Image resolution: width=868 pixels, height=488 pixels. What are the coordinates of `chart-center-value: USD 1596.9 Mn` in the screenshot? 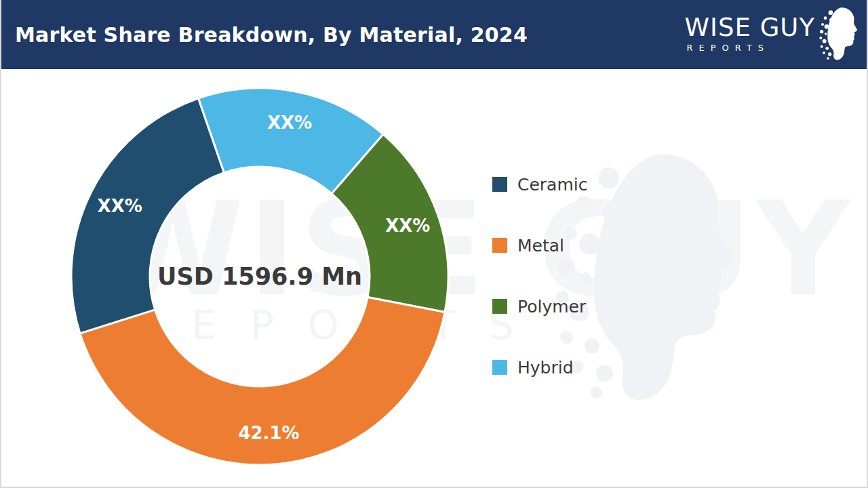 It's located at (260, 277).